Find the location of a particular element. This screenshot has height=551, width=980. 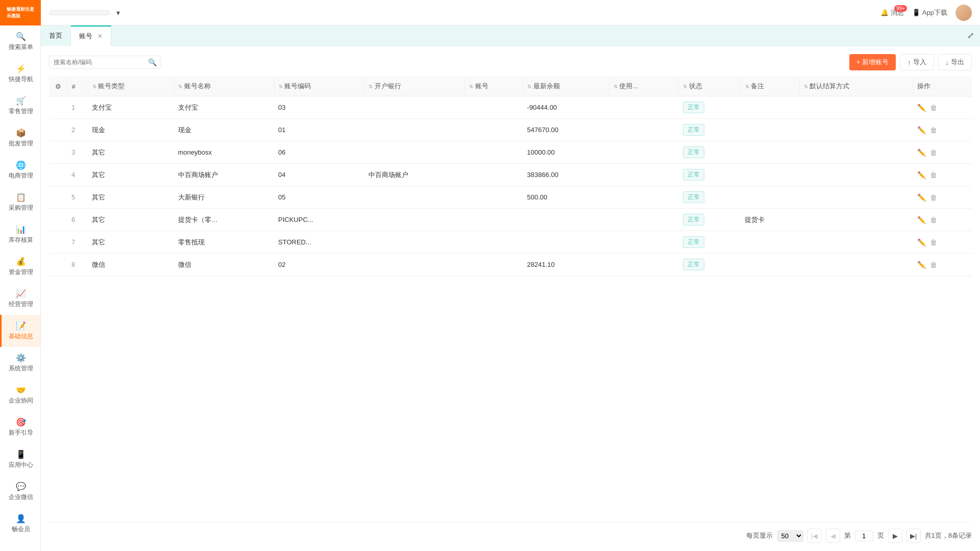

delete-button-2: 🗑 is located at coordinates (934, 153).